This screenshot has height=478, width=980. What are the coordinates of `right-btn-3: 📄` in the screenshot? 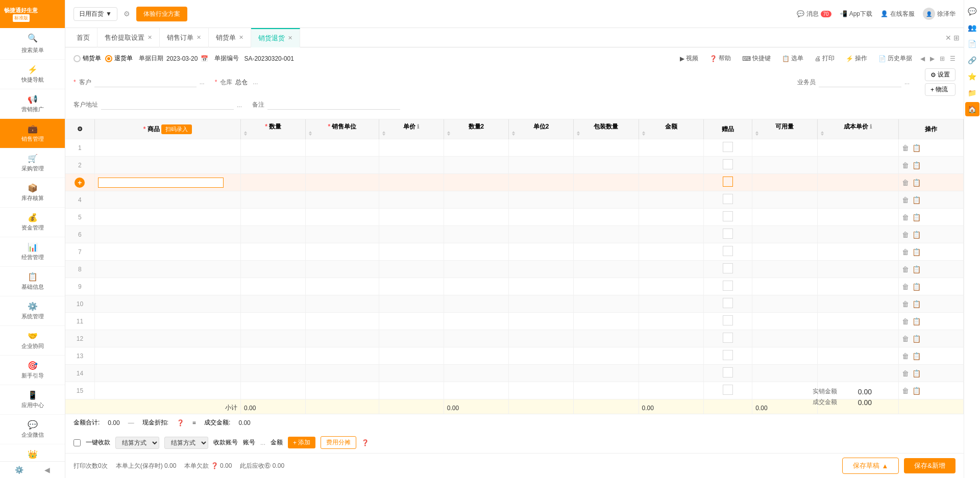 It's located at (972, 44).